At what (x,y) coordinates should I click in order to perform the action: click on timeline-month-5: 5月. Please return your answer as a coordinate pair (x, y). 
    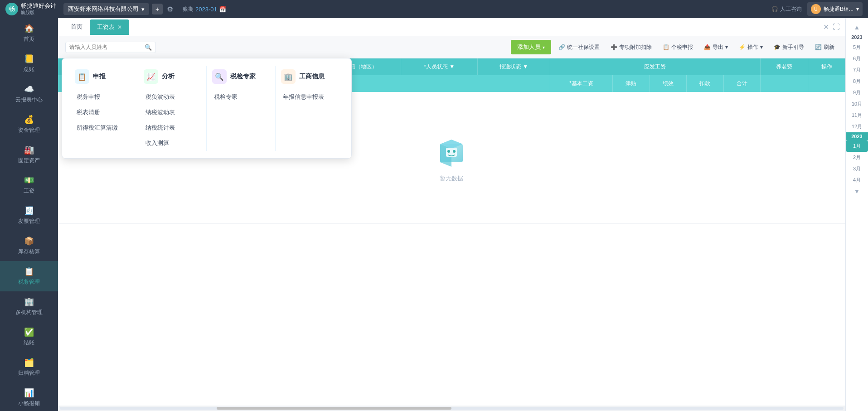
    Looking at the image, I should click on (857, 47).